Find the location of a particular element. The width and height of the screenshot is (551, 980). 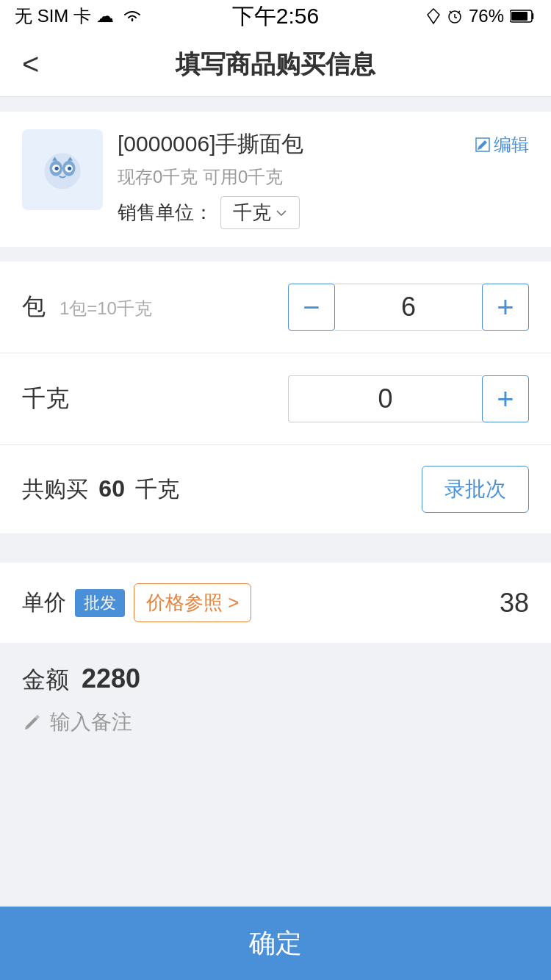

amount-value: 2280 is located at coordinates (111, 679).